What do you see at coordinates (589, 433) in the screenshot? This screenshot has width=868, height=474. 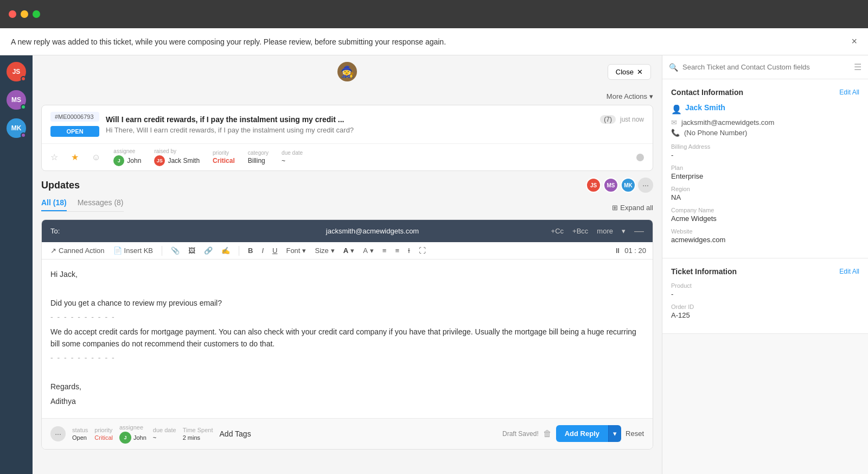 I see `submit-section: Add Reply ▾` at bounding box center [589, 433].